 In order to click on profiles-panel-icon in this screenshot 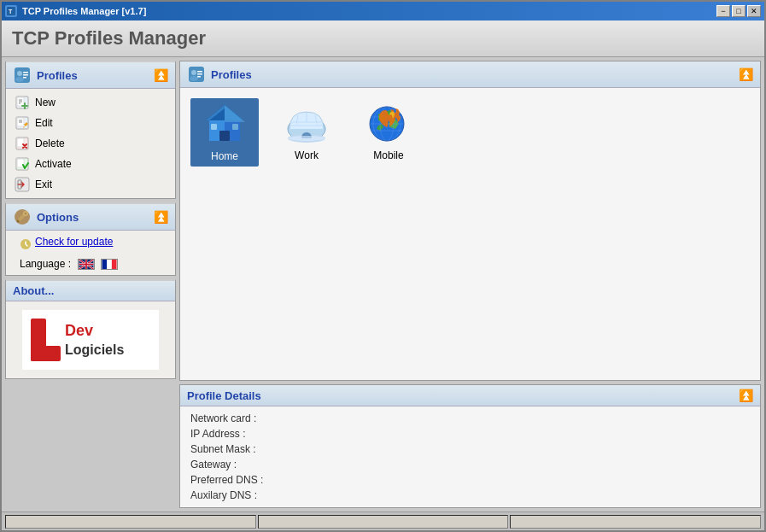, I will do `click(196, 74)`.